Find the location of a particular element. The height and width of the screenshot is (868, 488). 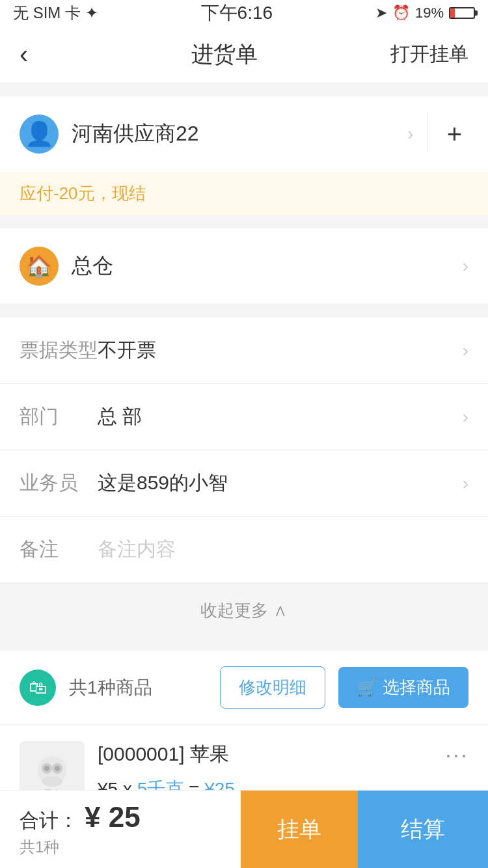

more-button: ··· is located at coordinates (457, 755).